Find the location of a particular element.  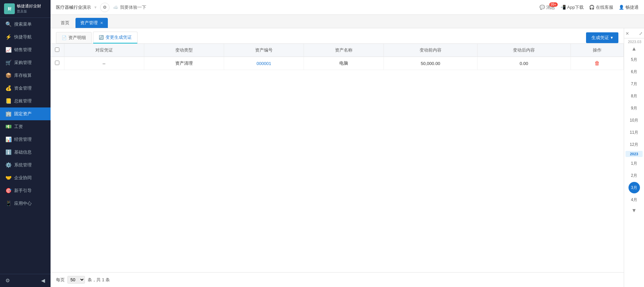

tab-home-label: 首页 is located at coordinates (65, 23).